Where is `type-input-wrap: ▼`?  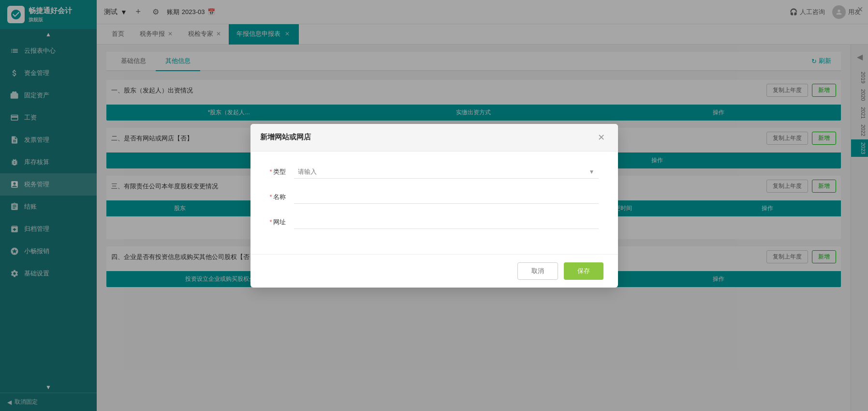
type-input-wrap: ▼ is located at coordinates (446, 172).